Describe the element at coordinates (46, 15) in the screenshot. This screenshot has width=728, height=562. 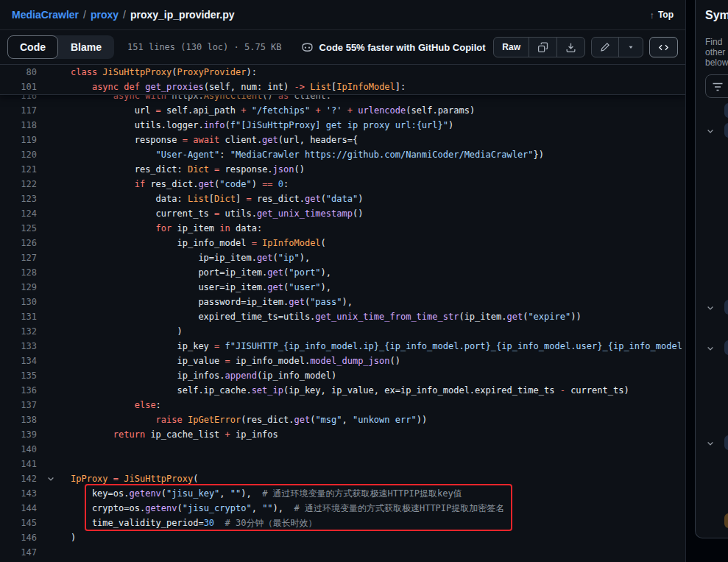
I see `breadcrumb-repo-link: MediaCrawler` at that location.